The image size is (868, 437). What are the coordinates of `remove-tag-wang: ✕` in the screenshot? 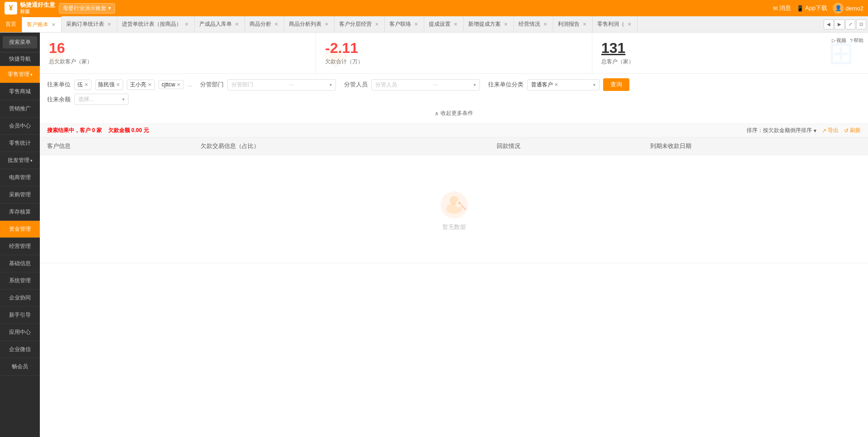 It's located at (149, 85).